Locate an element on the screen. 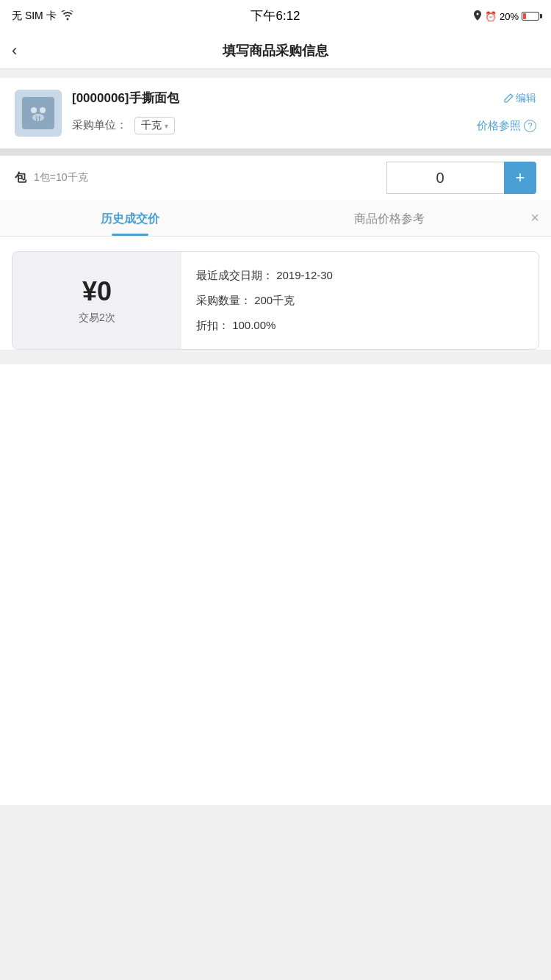  history-trade-count: 交易2次 is located at coordinates (97, 318).